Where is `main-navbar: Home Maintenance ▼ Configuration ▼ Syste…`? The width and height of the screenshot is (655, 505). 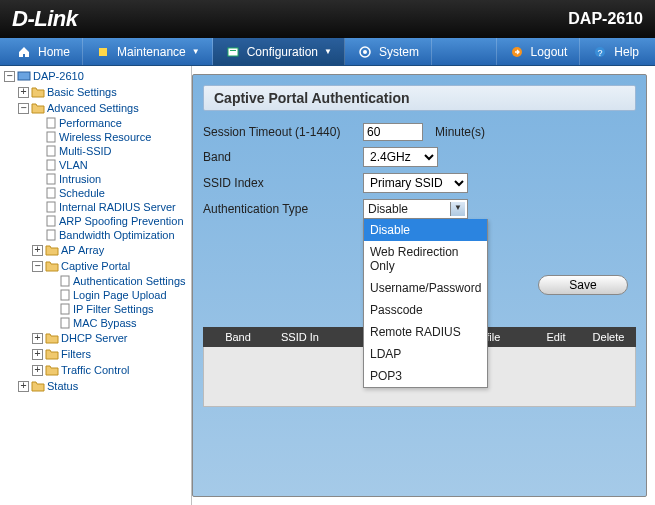 main-navbar: Home Maintenance ▼ Configuration ▼ Syste… is located at coordinates (328, 52).